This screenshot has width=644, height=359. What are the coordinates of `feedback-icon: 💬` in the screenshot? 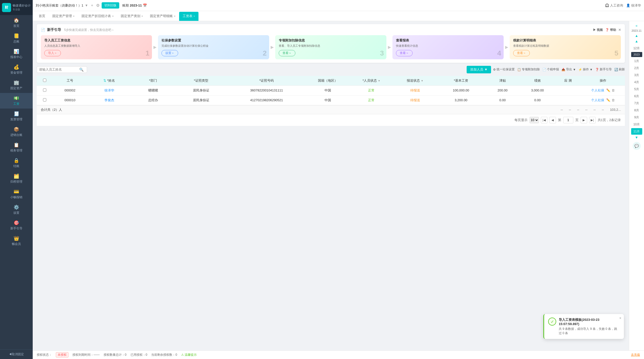 It's located at (637, 146).